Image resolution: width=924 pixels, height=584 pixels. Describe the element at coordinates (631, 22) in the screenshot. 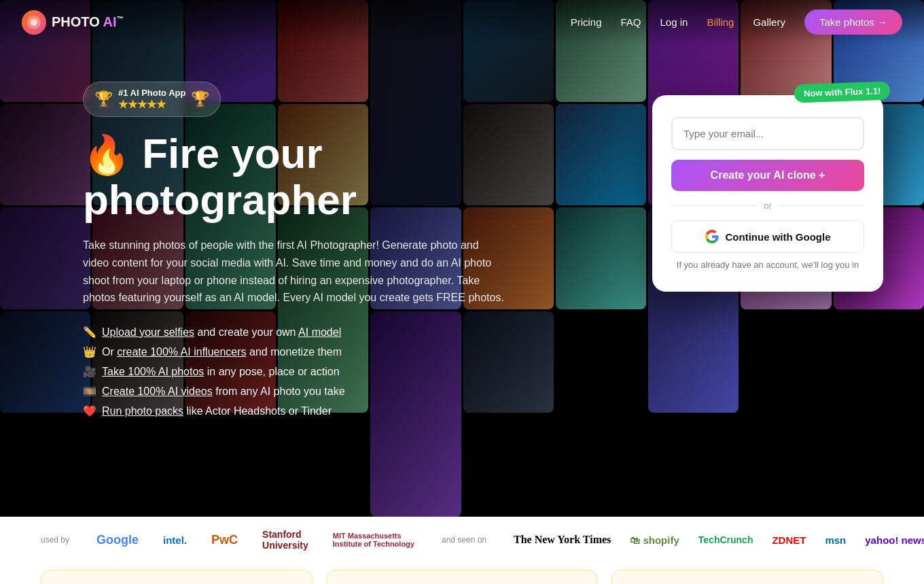

I see `nav-faq: FAQ` at that location.